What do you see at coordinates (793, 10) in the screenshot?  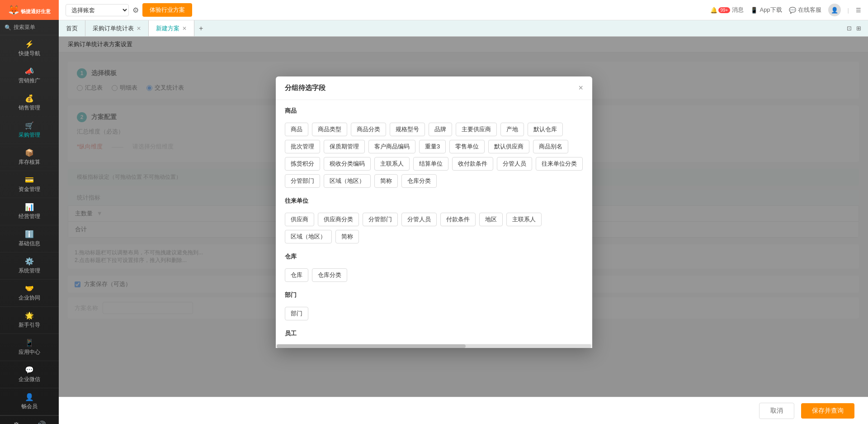 I see `service-icon: 💬` at bounding box center [793, 10].